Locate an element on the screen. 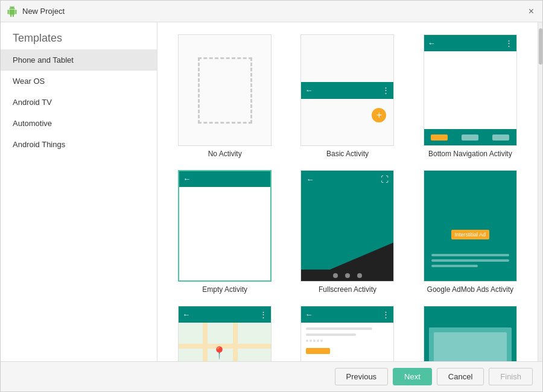 The image size is (543, 392). template-preview-no-activity is located at coordinates (224, 90).